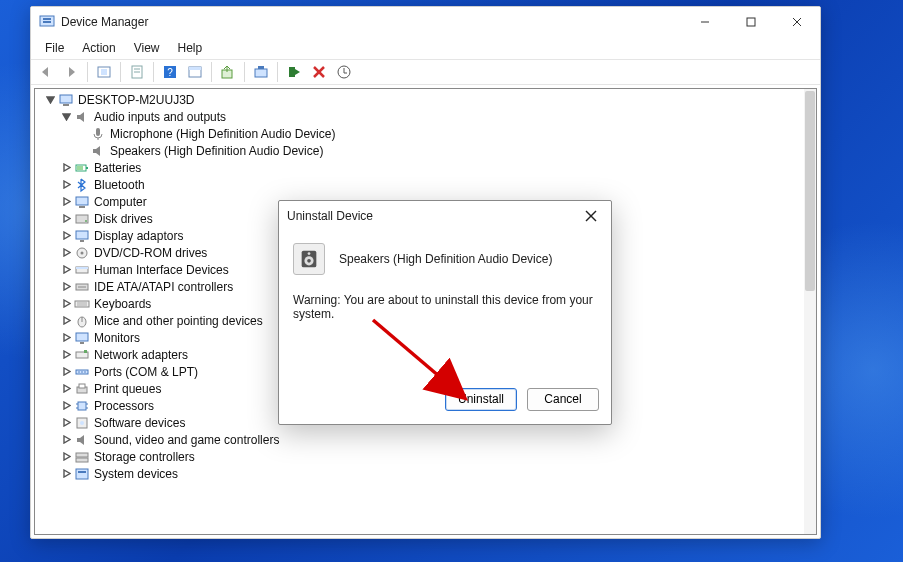  I want to click on dialog-device-row: Speakers (High Definition Audio Device), so click(445, 259).